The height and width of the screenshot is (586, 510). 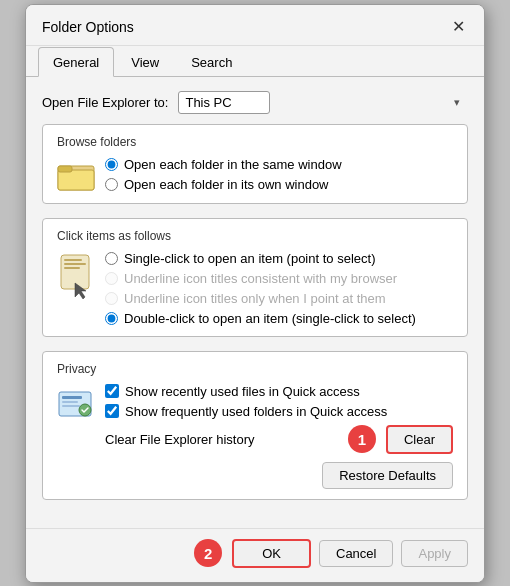 What do you see at coordinates (255, 555) in the screenshot?
I see `dialog-footer: 2 OK Cancel Apply` at bounding box center [255, 555].